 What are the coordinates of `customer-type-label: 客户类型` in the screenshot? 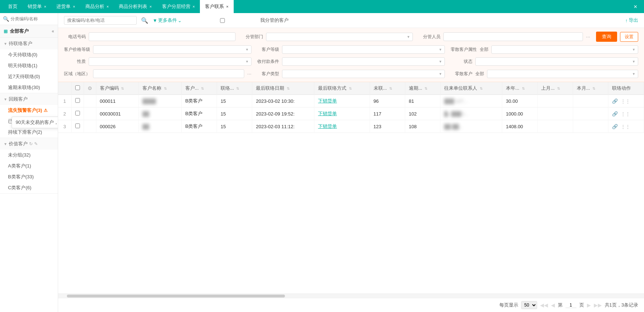 It's located at (268, 74).